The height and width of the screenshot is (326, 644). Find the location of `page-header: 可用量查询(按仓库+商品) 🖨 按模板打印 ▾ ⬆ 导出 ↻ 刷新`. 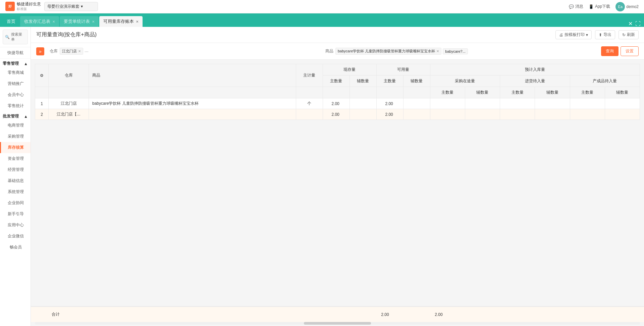

page-header: 可用量查询(按仓库+商品) 🖨 按模板打印 ▾ ⬆ 导出 ↻ 刷新 is located at coordinates (337, 35).